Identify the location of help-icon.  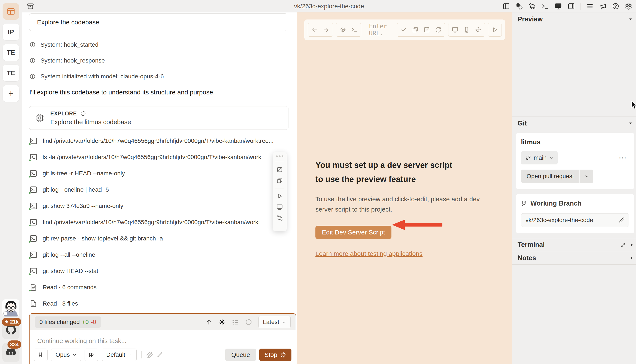
(616, 6).